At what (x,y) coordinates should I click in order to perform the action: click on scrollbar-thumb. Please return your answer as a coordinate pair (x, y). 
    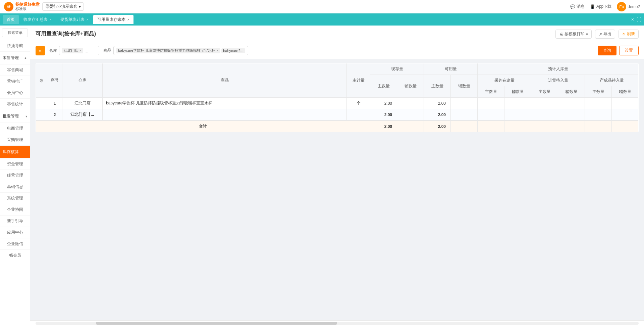
    Looking at the image, I should click on (217, 323).